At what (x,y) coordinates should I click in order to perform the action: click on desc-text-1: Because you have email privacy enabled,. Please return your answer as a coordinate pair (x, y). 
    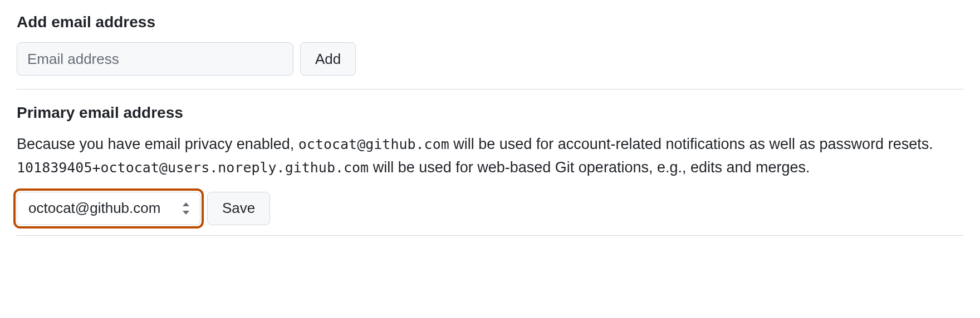
    Looking at the image, I should click on (158, 144).